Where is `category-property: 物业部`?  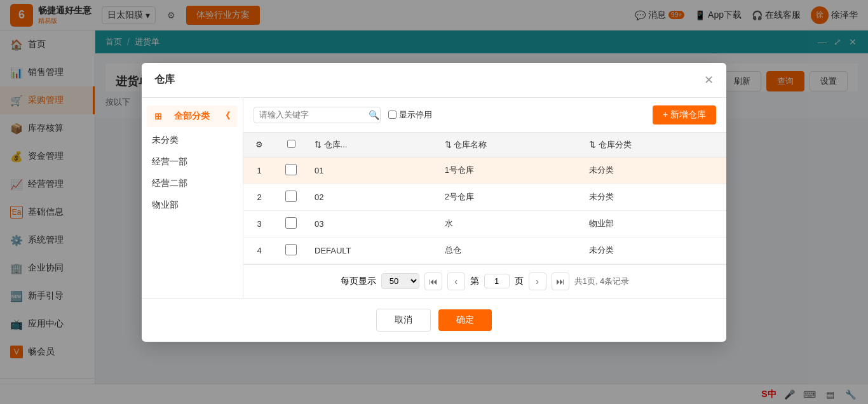 category-property: 物业部 is located at coordinates (192, 205).